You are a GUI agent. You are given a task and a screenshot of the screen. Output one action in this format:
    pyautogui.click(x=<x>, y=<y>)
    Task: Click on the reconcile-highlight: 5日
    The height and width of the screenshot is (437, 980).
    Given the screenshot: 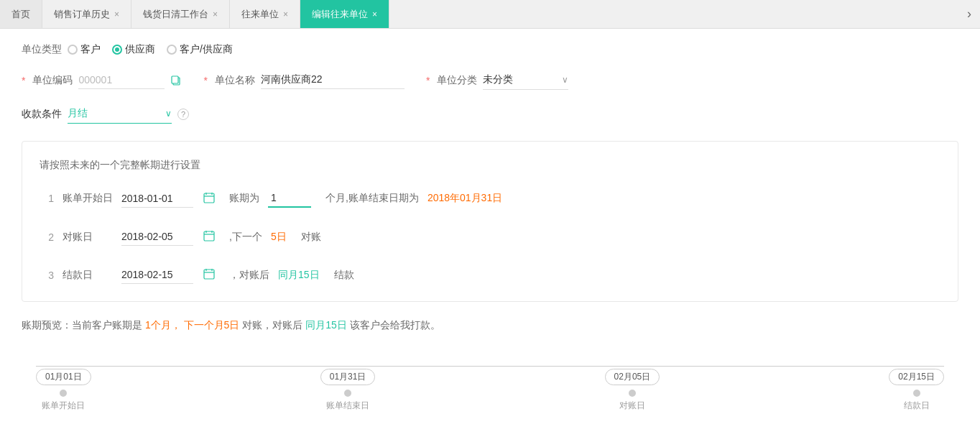 What is the action you would take?
    pyautogui.click(x=279, y=237)
    